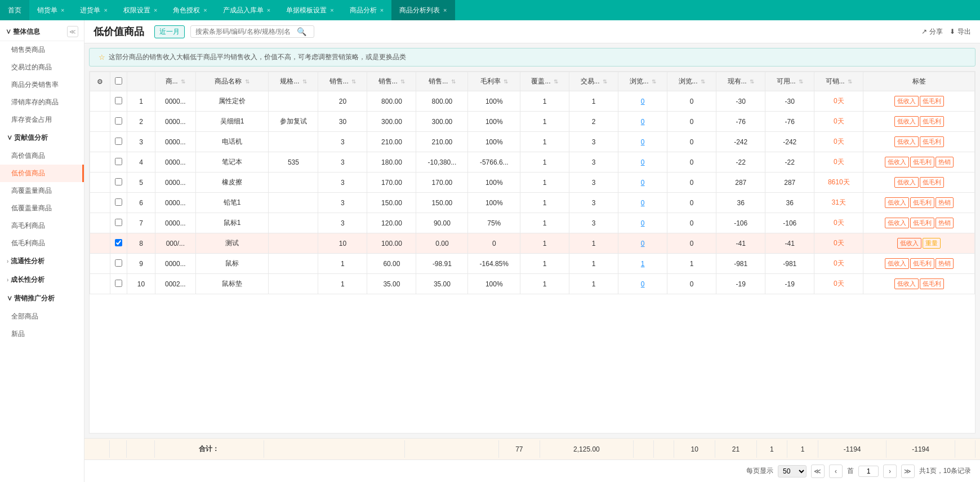  Describe the element at coordinates (42, 174) in the screenshot. I see `sidebar-item-low-value: 低价值商品` at that location.